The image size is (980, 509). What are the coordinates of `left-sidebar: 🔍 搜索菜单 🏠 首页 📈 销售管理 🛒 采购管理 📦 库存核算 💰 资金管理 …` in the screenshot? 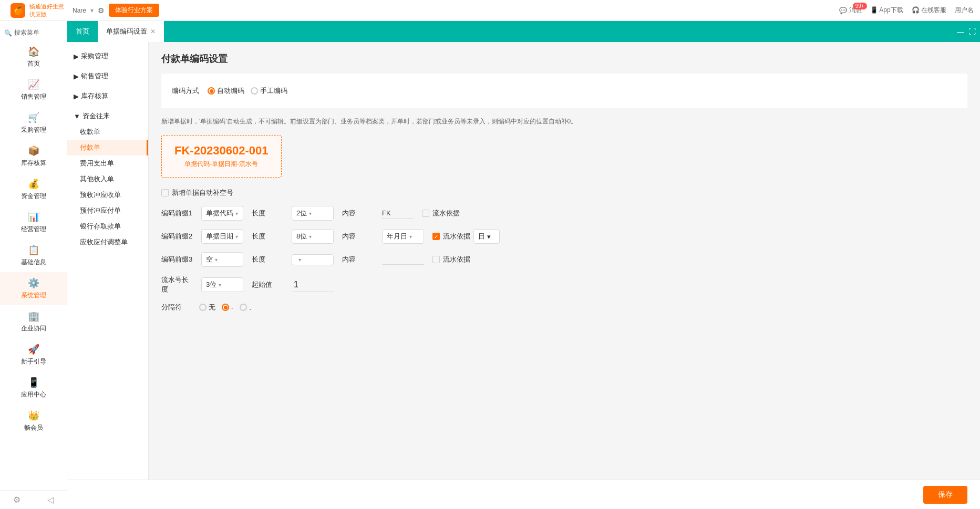 It's located at (34, 265).